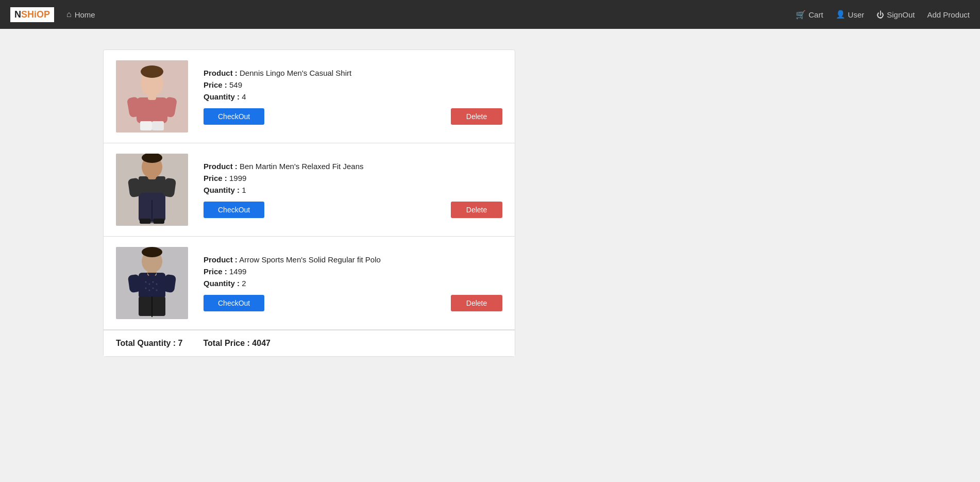 The height and width of the screenshot is (482, 980). I want to click on delete-button-1: Delete, so click(477, 117).